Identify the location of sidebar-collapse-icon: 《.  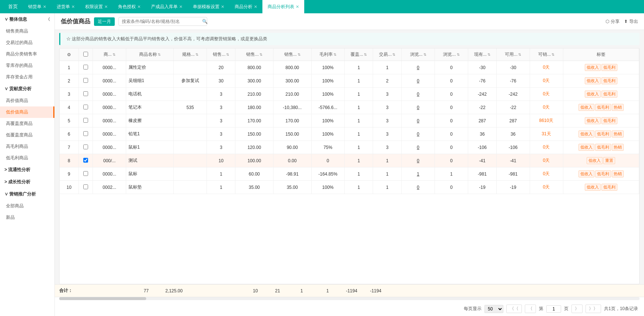
(48, 19).